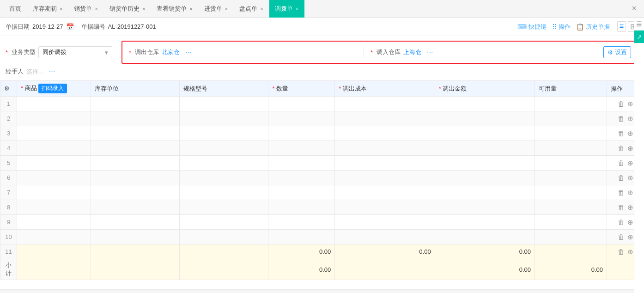  Describe the element at coordinates (561, 27) in the screenshot. I see `operation-button: ⠿ 操作` at that location.